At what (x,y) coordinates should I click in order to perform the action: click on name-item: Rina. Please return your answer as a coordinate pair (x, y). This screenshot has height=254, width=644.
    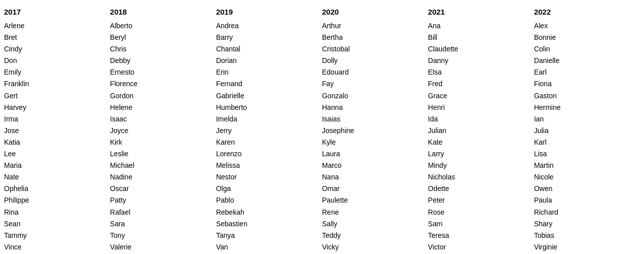
    Looking at the image, I should click on (54, 213).